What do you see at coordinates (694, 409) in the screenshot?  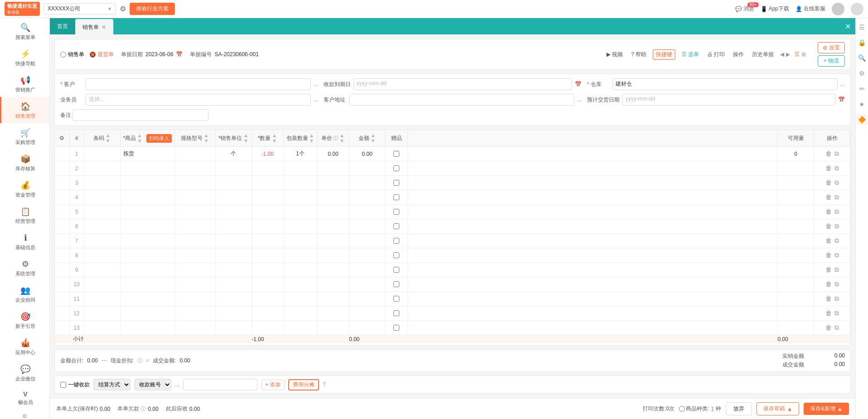 I see `product-type-radio: 商品种类:` at bounding box center [694, 409].